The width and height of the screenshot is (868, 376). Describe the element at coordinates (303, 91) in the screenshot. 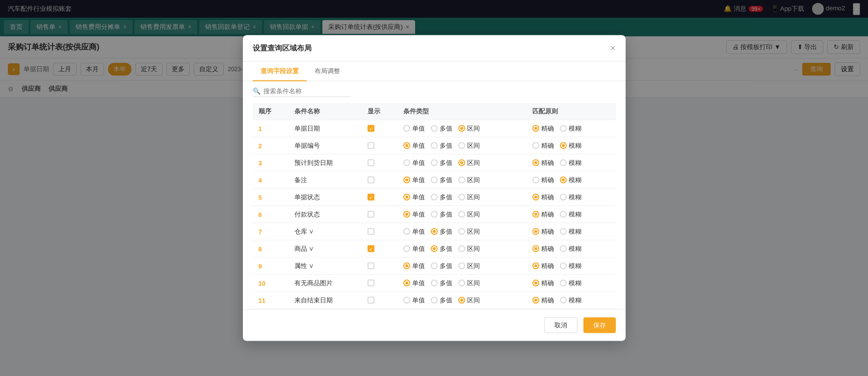

I see `search-input` at that location.